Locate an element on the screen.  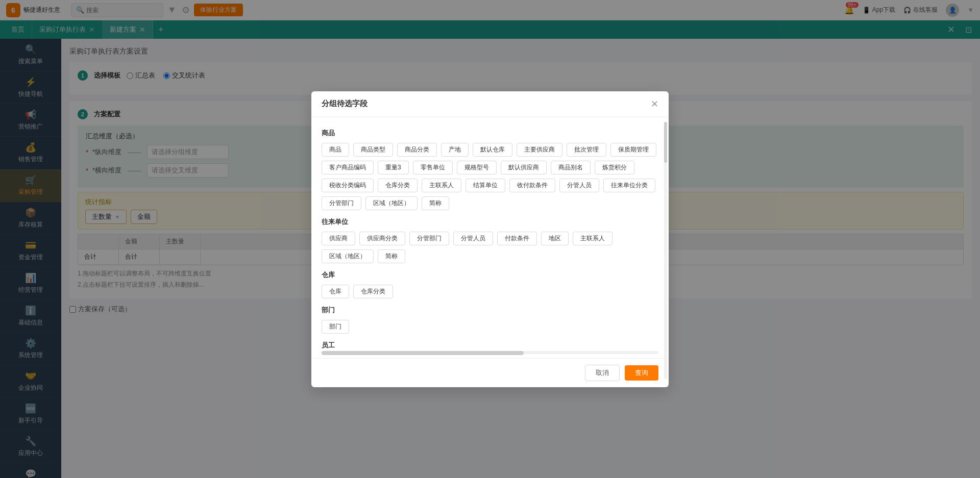
field-tag-goods-18: 结算单位 is located at coordinates (485, 186).